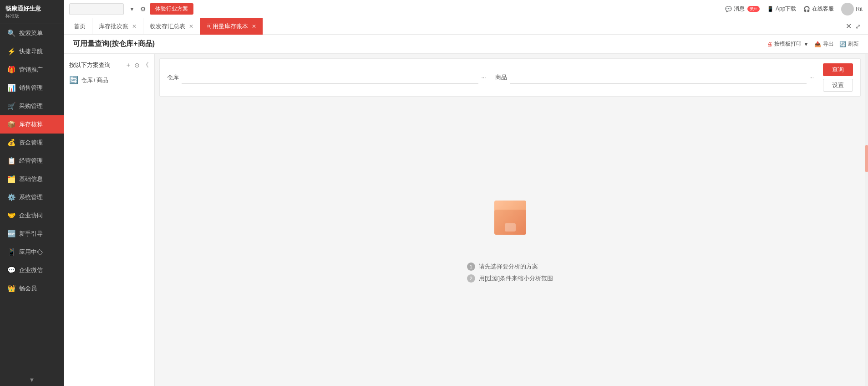  Describe the element at coordinates (32, 161) in the screenshot. I see `sidebar-item-operations: 📋 经营管理` at that location.